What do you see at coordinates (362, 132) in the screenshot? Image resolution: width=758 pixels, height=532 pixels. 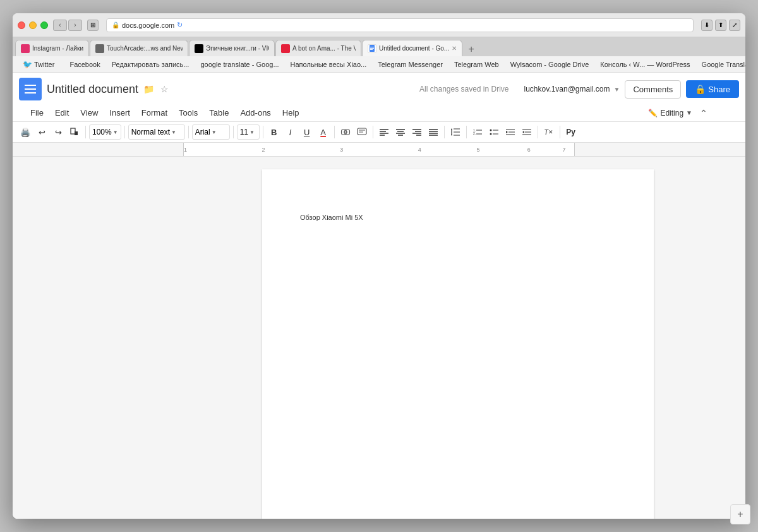 I see `insert-comment-button` at bounding box center [362, 132].